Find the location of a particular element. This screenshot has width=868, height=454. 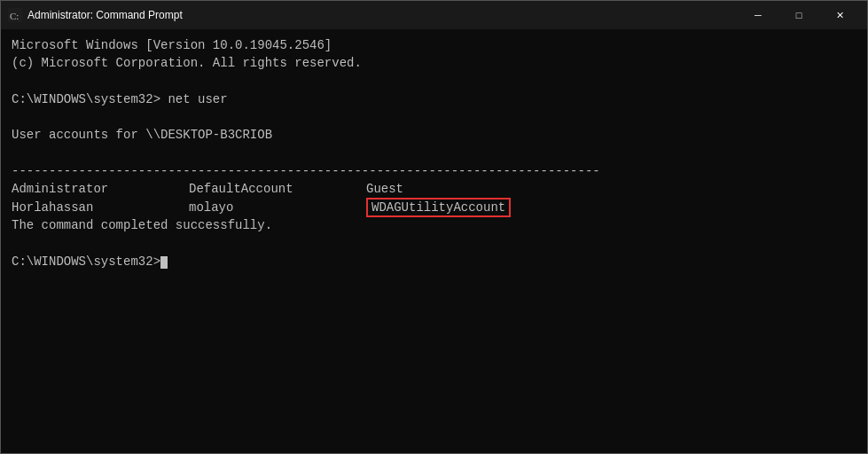

col1-row1: Administrator is located at coordinates (100, 189).